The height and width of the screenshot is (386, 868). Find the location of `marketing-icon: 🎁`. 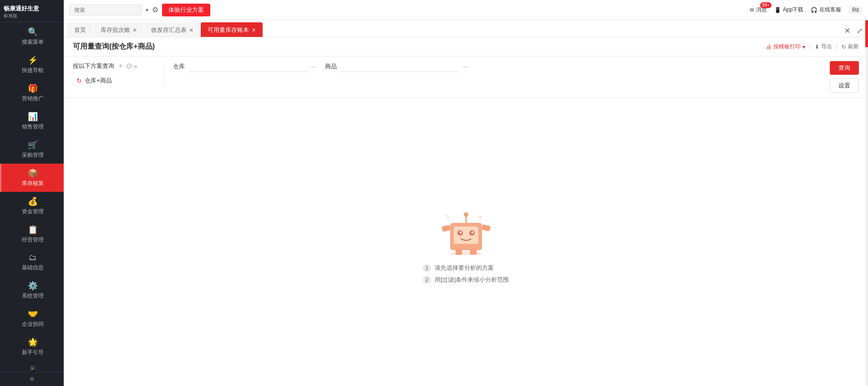

marketing-icon: 🎁 is located at coordinates (33, 88).